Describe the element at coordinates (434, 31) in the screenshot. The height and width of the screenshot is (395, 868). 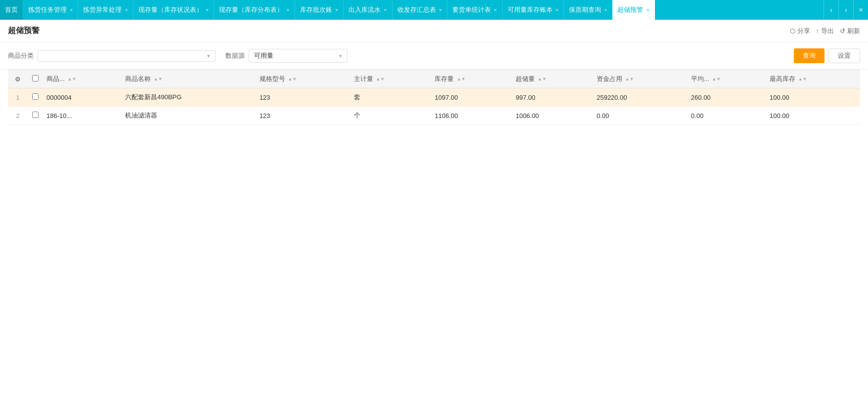
I see `page-header: 超储预警 ⬡ 分享 ↑ 导出 ↺ 刷新` at that location.